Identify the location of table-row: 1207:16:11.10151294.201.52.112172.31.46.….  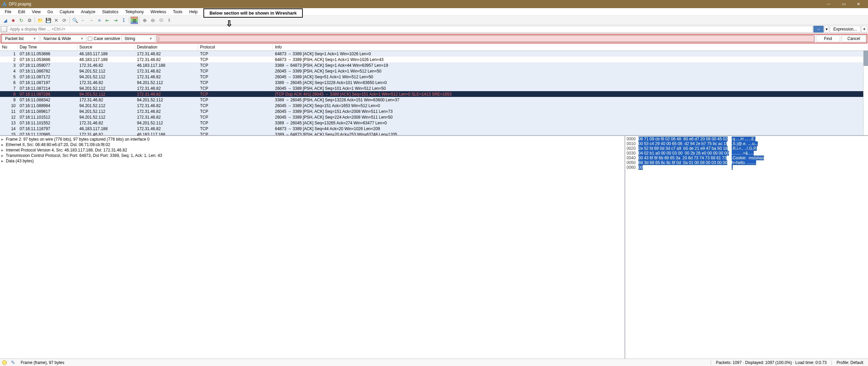
(434, 117).